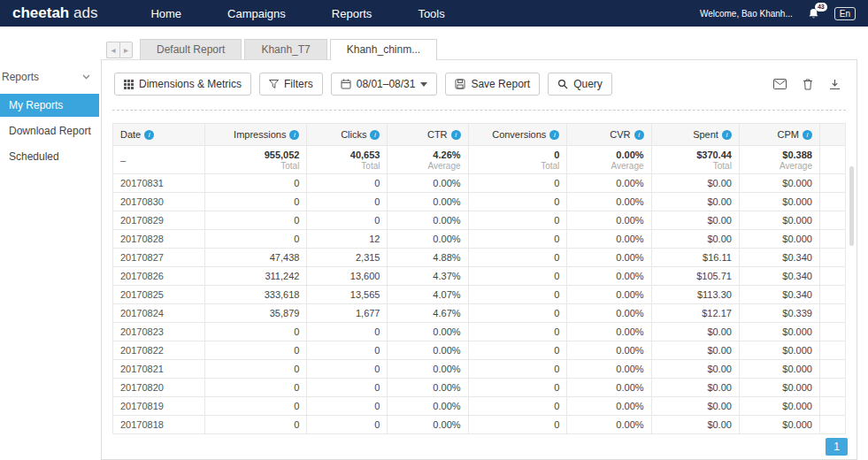  I want to click on table-row: 20170830000.00%00.00%$0.00$0.000, so click(480, 202).